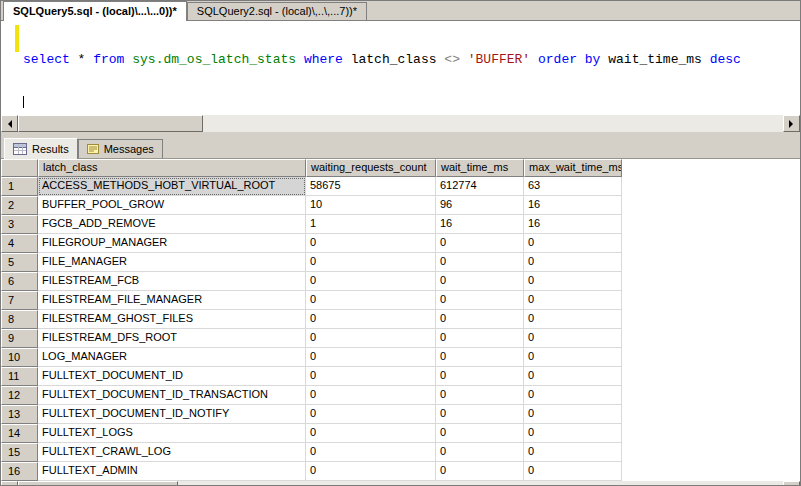 The image size is (801, 486). What do you see at coordinates (20, 206) in the screenshot?
I see `row-header-cell: 2` at bounding box center [20, 206].